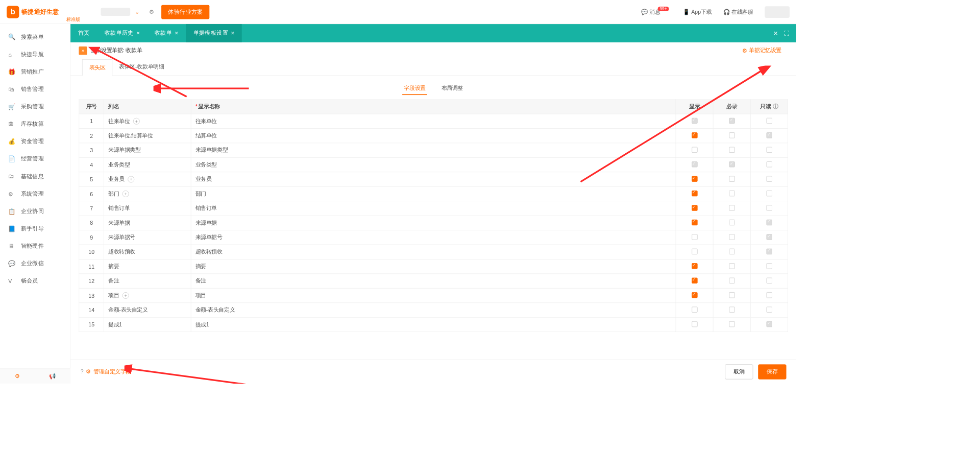  I want to click on customer-service-link: 🎧在线客服, so click(738, 12).